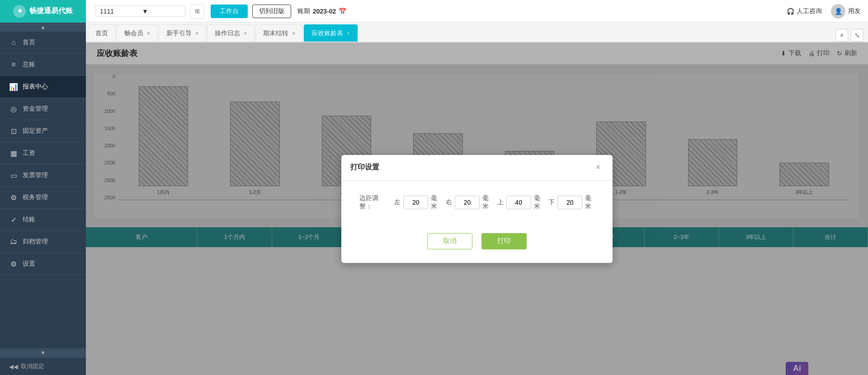 The width and height of the screenshot is (868, 375). Describe the element at coordinates (487, 202) in the screenshot. I see `right-unit: 毫米` at that location.